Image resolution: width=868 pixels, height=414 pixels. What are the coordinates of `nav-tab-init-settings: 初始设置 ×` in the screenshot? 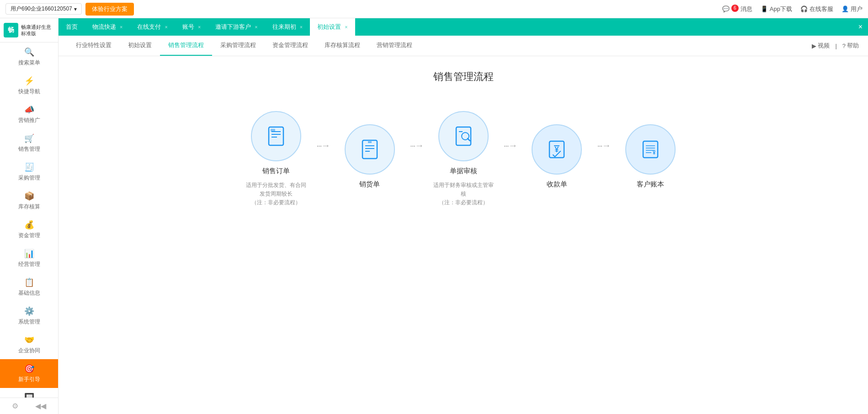 It's located at (332, 27).